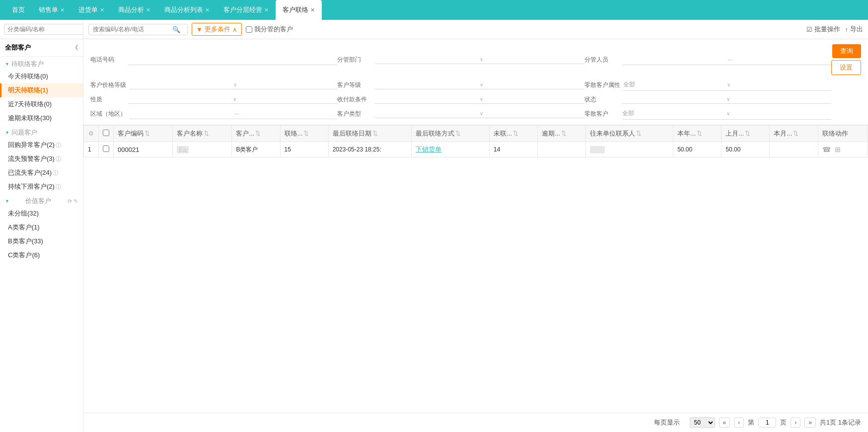  Describe the element at coordinates (725, 423) in the screenshot. I see `first-page-btn: «` at that location.